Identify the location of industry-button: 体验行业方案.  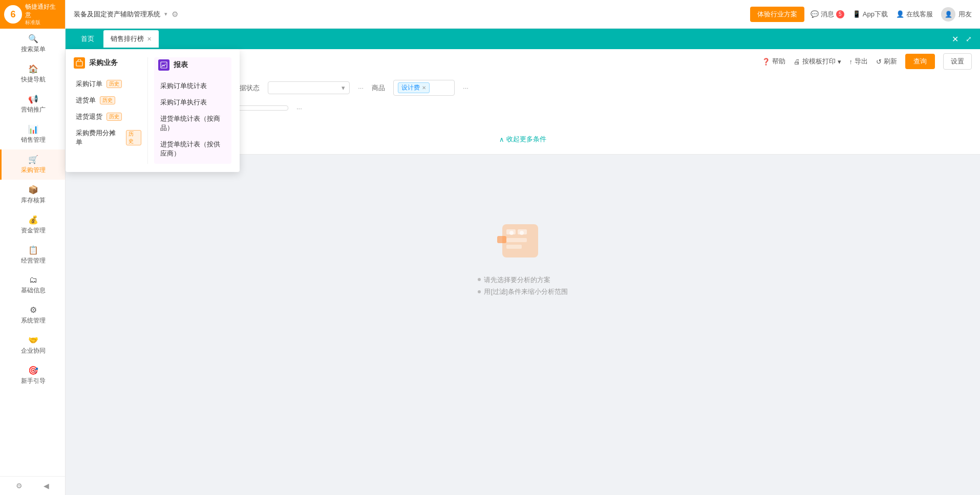
(777, 14).